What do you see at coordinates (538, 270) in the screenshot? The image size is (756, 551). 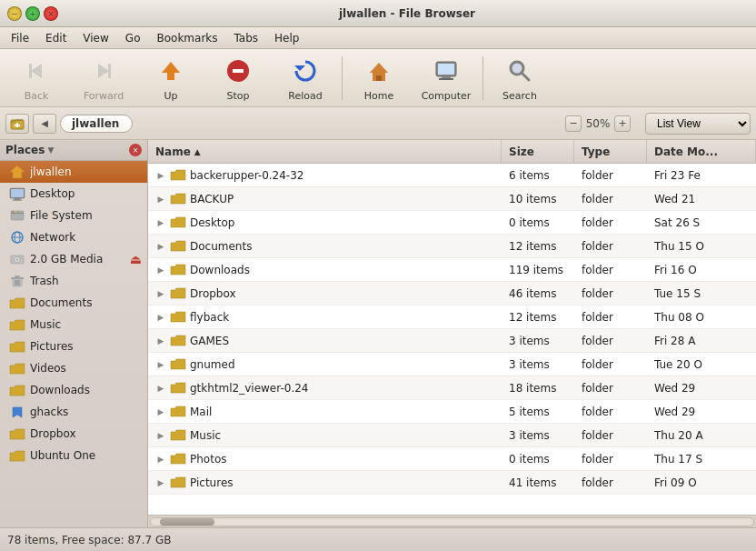 I see `file-size-cell: 119 items` at bounding box center [538, 270].